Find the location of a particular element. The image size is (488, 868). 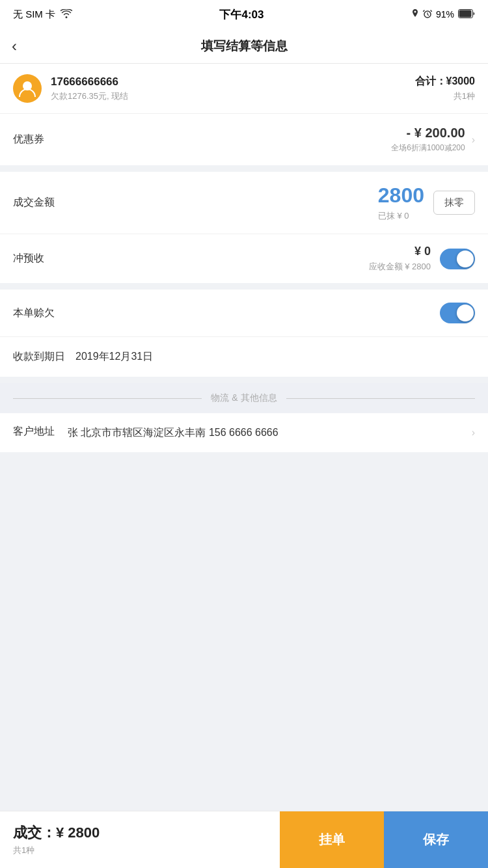

coupon-row: 优惠券 - ¥ 200.00 全场6折满1000减200 › is located at coordinates (244, 139).